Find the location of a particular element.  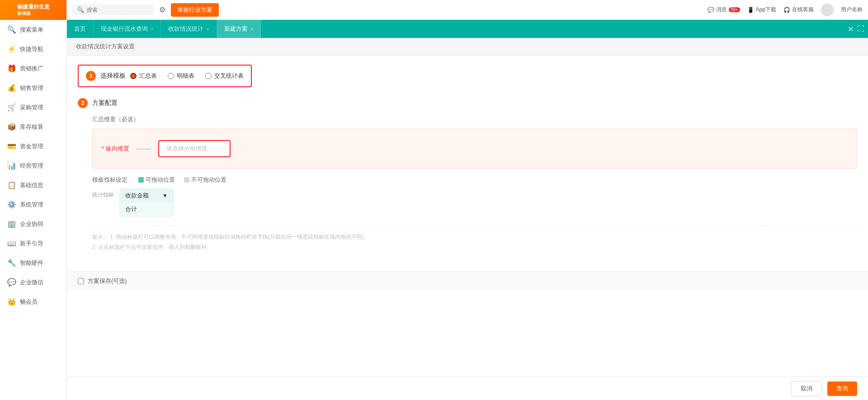

tab-payment-stats: 收款情况统计 × is located at coordinates (189, 29).